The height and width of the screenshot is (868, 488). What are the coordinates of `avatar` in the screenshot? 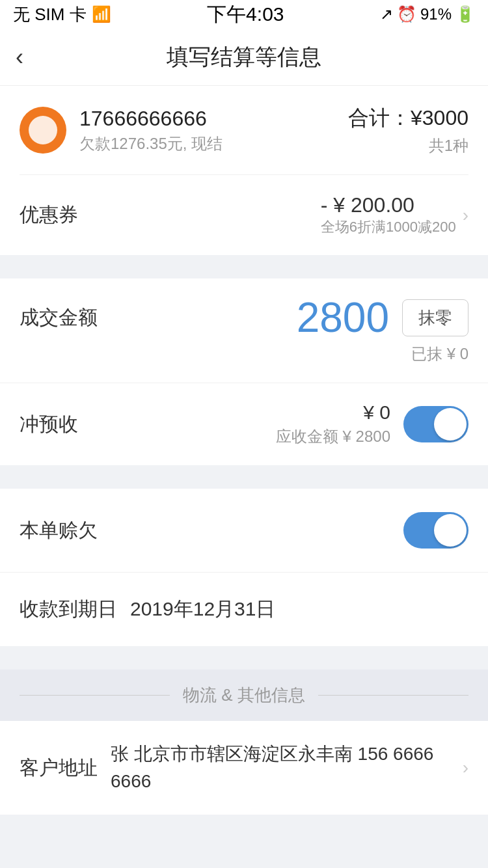 It's located at (43, 130).